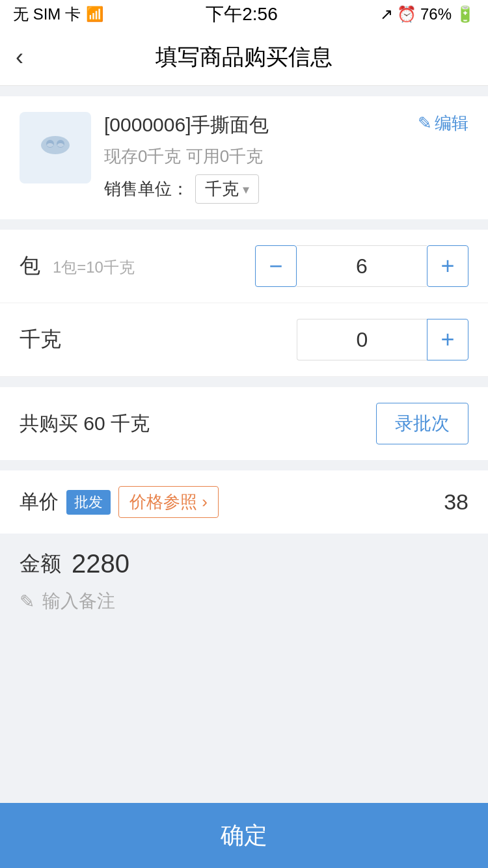 Image resolution: width=488 pixels, height=868 pixels. Describe the element at coordinates (20, 57) in the screenshot. I see `back-button: ‹` at that location.